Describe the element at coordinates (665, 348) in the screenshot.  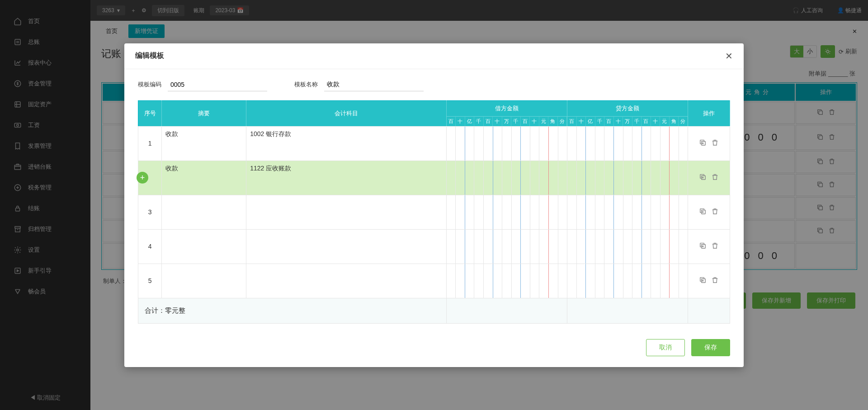
I see `cancel-button: 取消` at that location.